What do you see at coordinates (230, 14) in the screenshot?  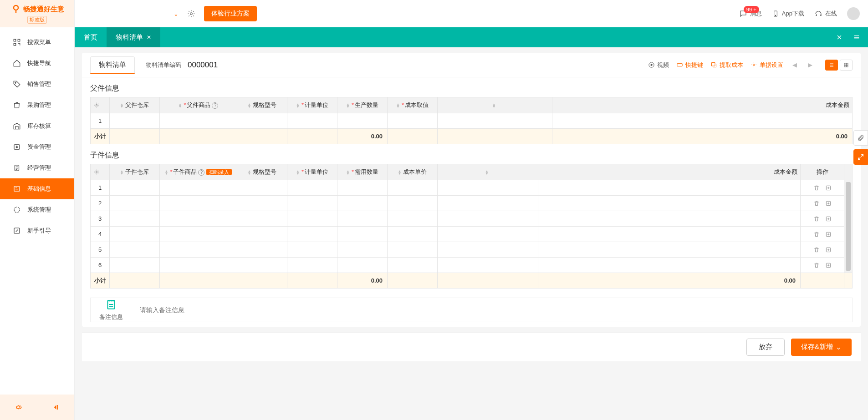 I see `experience-plan-button: 体验行业方案` at bounding box center [230, 14].